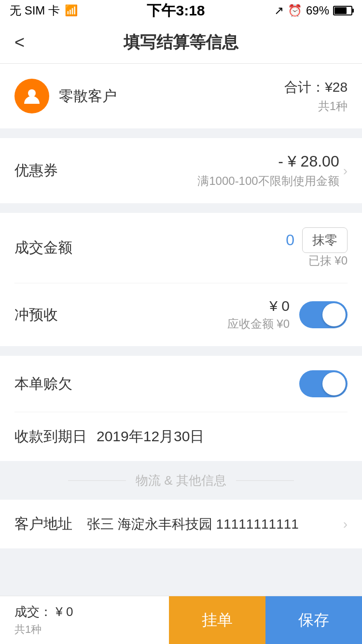 This screenshot has height=644, width=362. I want to click on sim-status: 无 SIM 卡, so click(35, 11).